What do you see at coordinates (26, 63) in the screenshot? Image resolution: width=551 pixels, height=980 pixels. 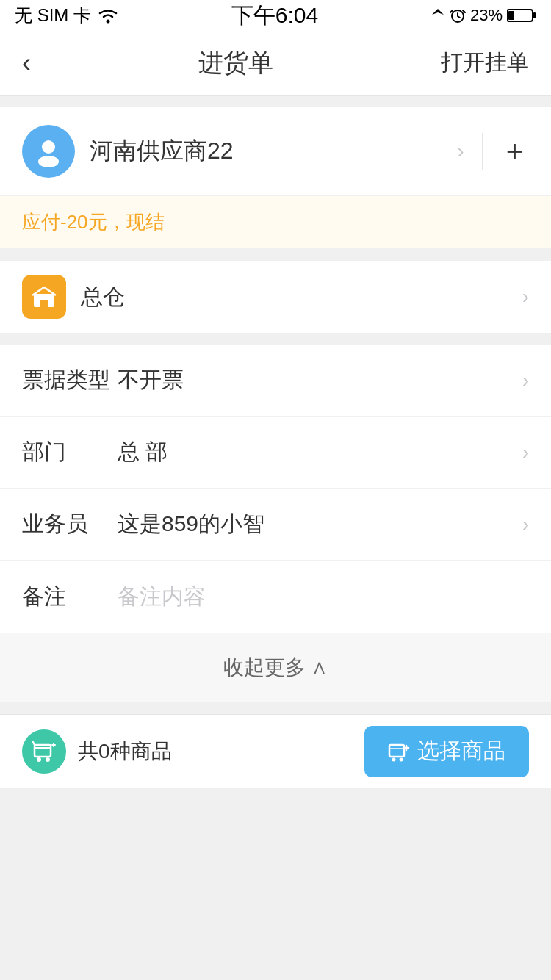 I see `back-button: ‹` at bounding box center [26, 63].